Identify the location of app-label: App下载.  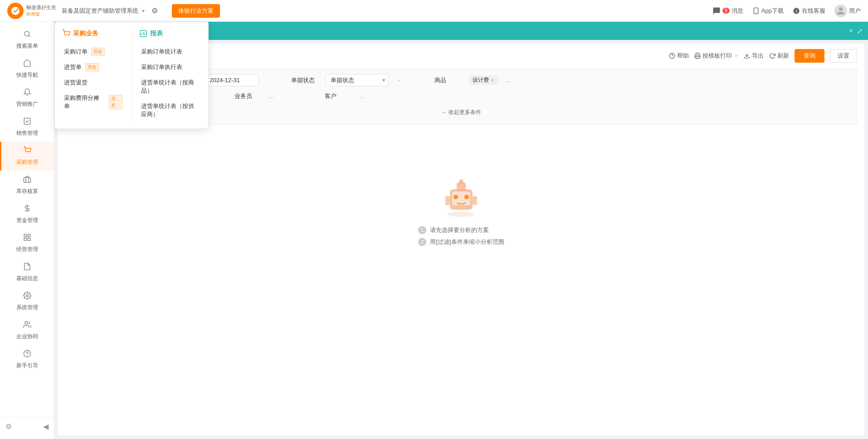
(773, 11).